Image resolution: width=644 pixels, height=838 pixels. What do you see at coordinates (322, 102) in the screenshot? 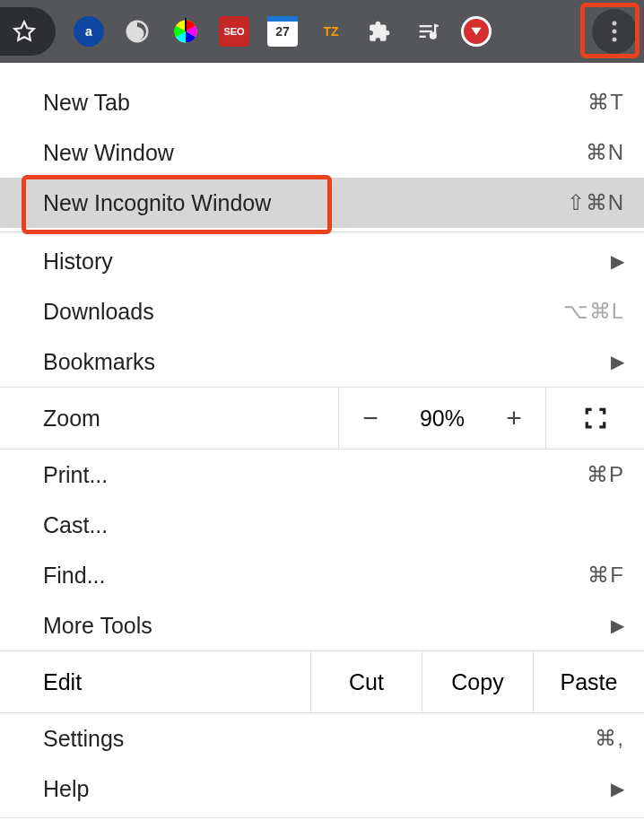
I see `menu-new-tab: New Tab ⌘T` at bounding box center [322, 102].